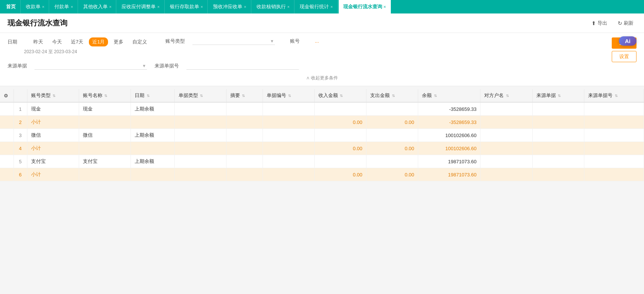  What do you see at coordinates (105, 96) in the screenshot?
I see `col-account-name: 账号名称 ⇅` at bounding box center [105, 96].